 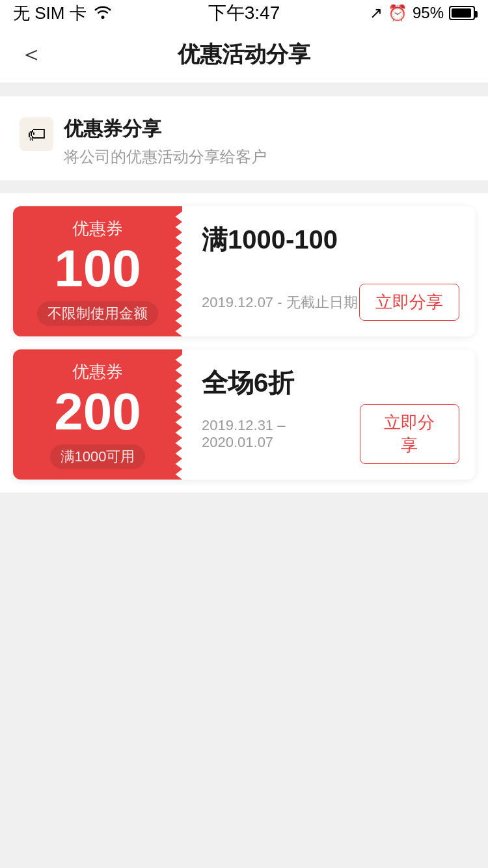 I want to click on coupon-card-2: 优惠券 200 满1000可用 全场6折 2019.12.31 – 2020.0…, so click(x=244, y=414).